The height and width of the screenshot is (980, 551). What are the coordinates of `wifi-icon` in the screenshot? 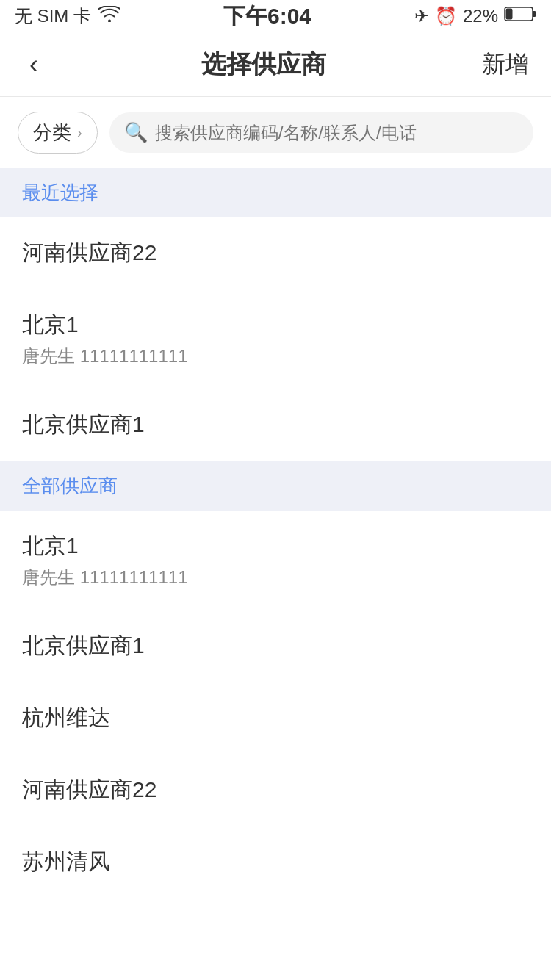 It's located at (109, 16).